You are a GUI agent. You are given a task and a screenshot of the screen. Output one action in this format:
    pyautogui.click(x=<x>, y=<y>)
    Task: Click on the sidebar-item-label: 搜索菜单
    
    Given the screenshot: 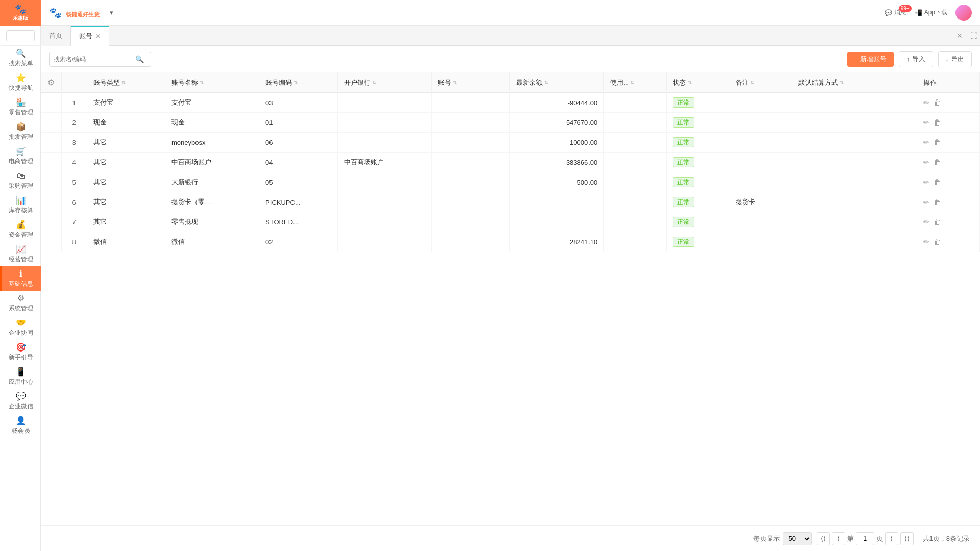 What is the action you would take?
    pyautogui.click(x=21, y=63)
    